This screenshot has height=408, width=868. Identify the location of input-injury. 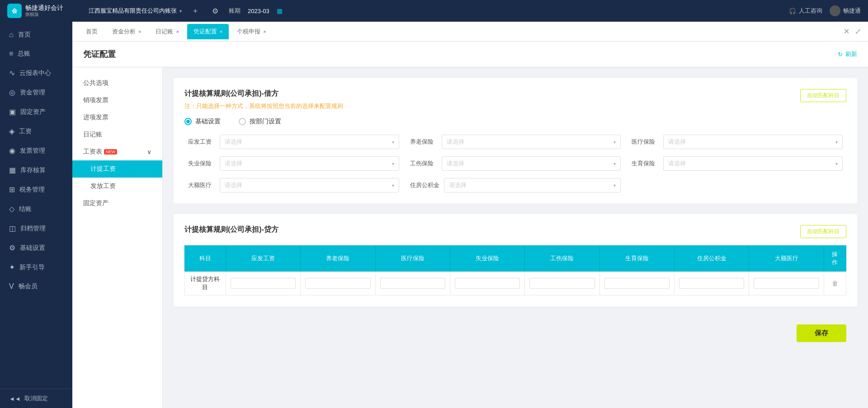
(562, 283).